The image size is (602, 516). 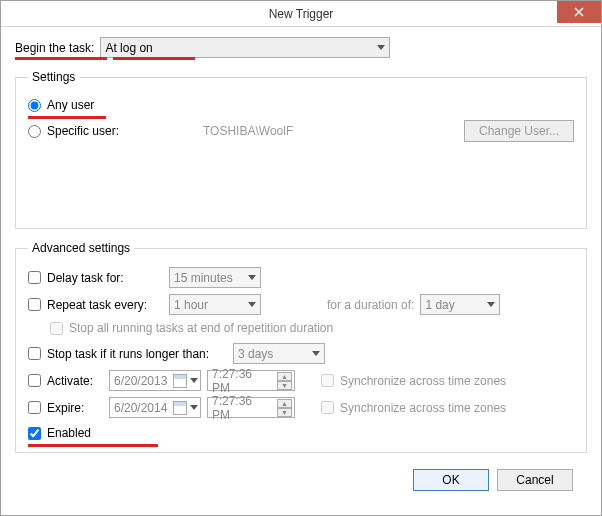 What do you see at coordinates (105, 278) in the screenshot?
I see `delay-label: Delay task for:` at bounding box center [105, 278].